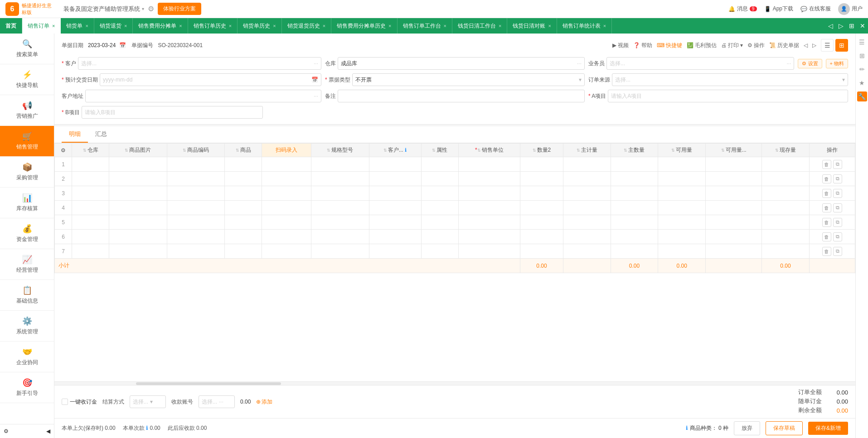  Describe the element at coordinates (77, 26) in the screenshot. I see `tab-sales-bill: 销货单 ×` at that location.